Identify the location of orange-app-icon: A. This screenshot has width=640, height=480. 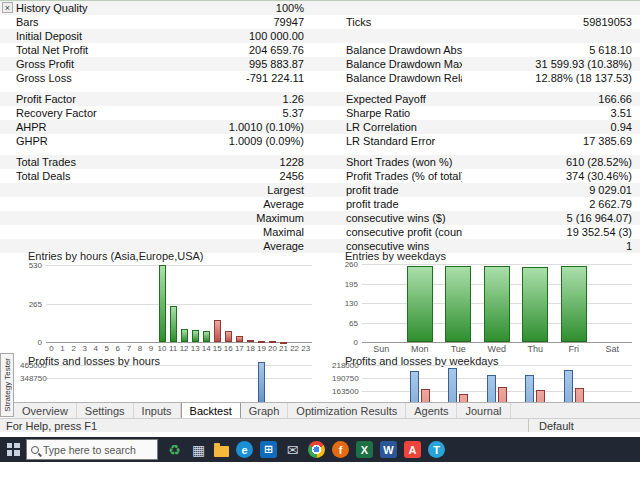
(412, 450).